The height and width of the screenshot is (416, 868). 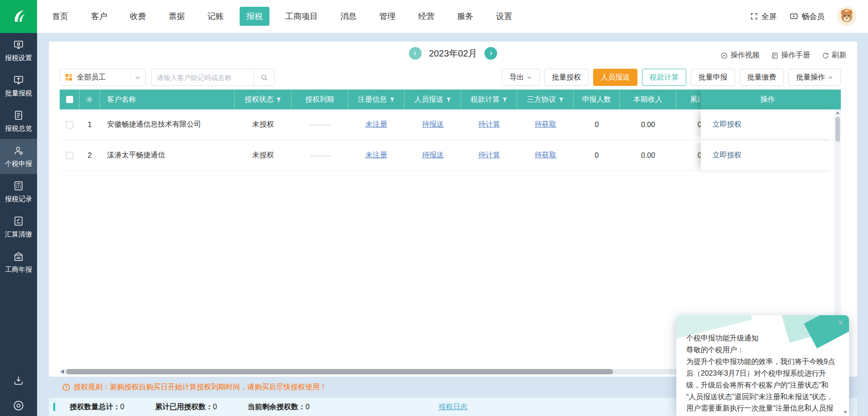 I want to click on auth-expire: ———, so click(x=320, y=156).